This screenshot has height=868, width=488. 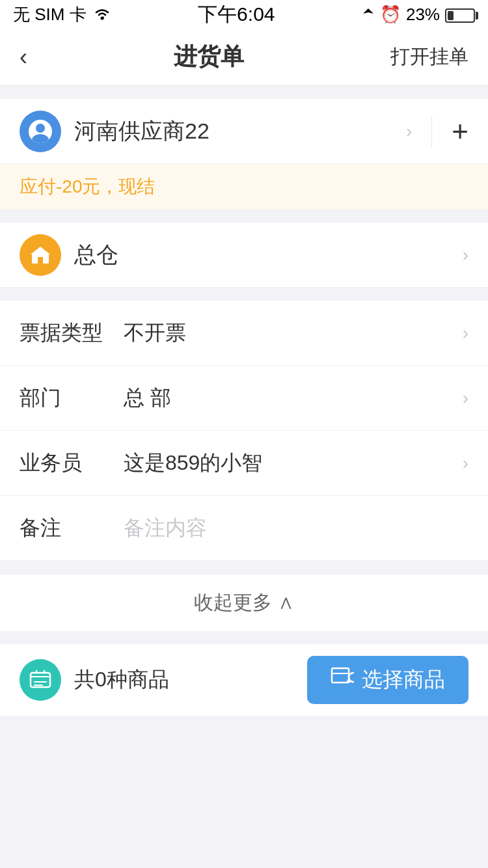 I want to click on warehouse-name: 总仓, so click(x=268, y=255).